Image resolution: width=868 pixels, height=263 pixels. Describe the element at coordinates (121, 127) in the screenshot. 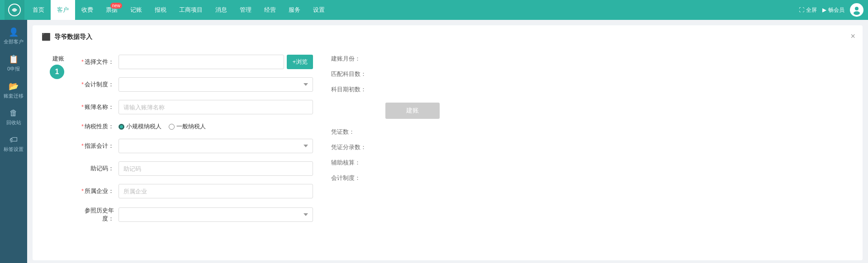

I see `radio-small-scale-input` at that location.